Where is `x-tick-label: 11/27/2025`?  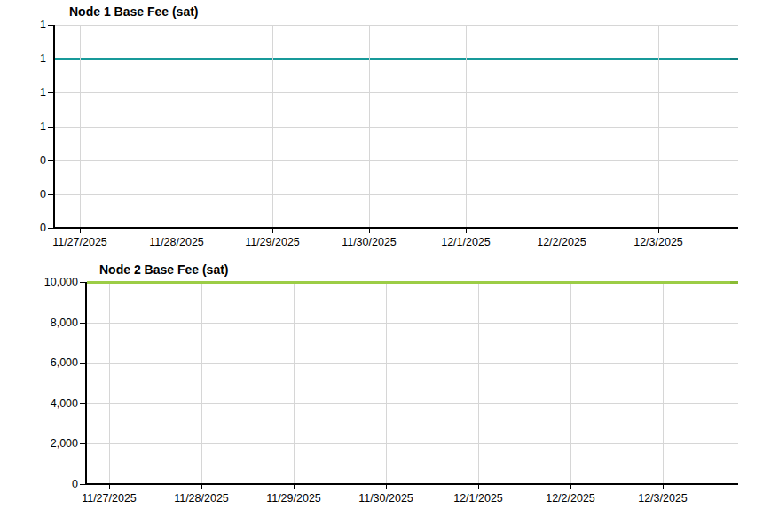
x-tick-label: 11/27/2025 is located at coordinates (109, 498).